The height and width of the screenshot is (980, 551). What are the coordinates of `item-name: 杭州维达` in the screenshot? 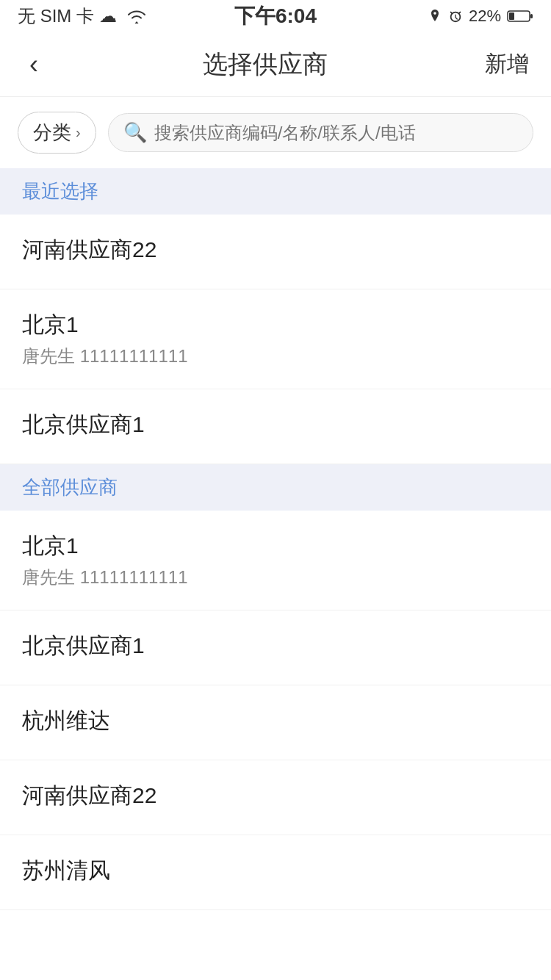 It's located at (276, 721).